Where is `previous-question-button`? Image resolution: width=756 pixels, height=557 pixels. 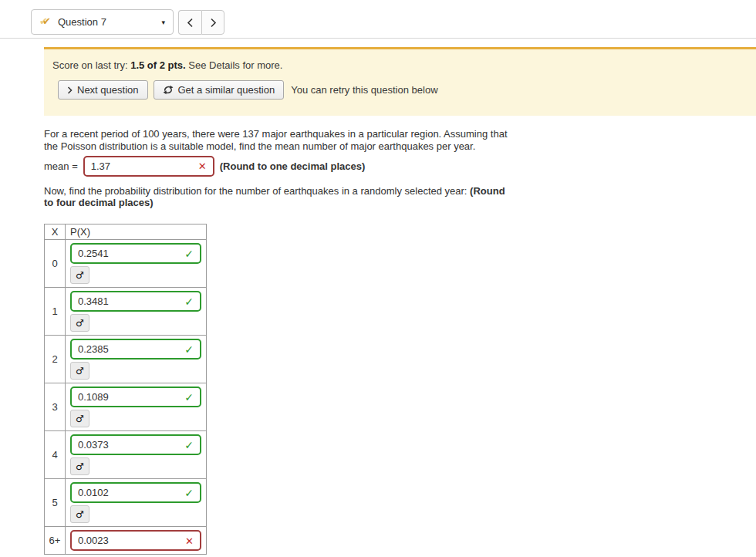
previous-question-button is located at coordinates (190, 22).